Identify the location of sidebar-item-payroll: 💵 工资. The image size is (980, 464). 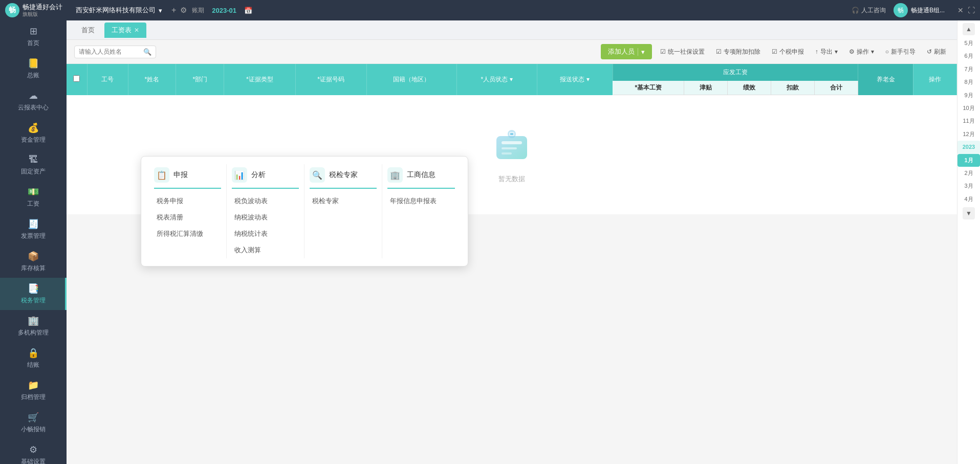
(33, 197).